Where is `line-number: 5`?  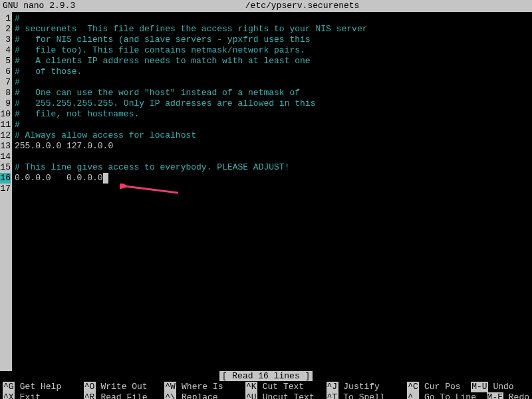
line-number: 5 is located at coordinates (5, 61).